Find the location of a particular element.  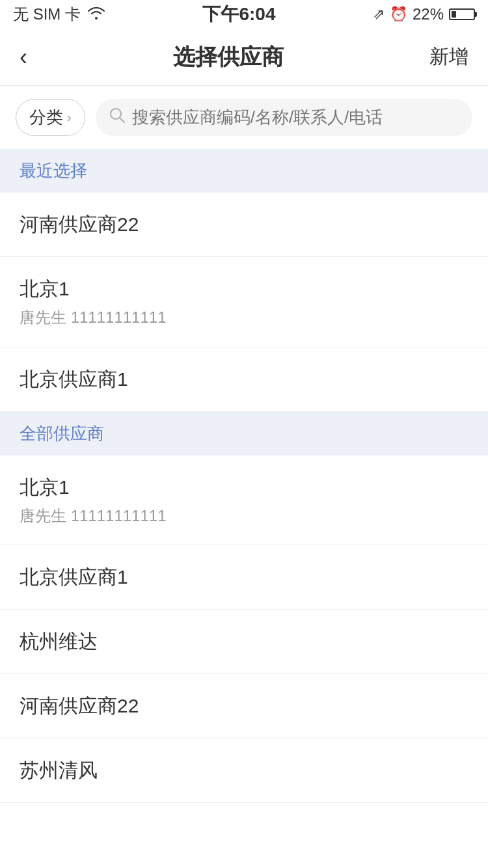

add-button: 新增 is located at coordinates (449, 57).